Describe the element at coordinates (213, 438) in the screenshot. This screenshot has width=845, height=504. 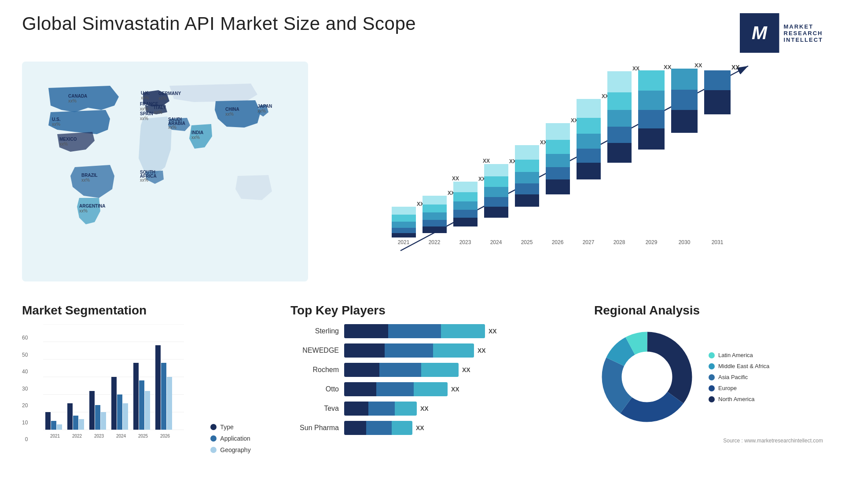
I see `legend-application-dot` at that location.